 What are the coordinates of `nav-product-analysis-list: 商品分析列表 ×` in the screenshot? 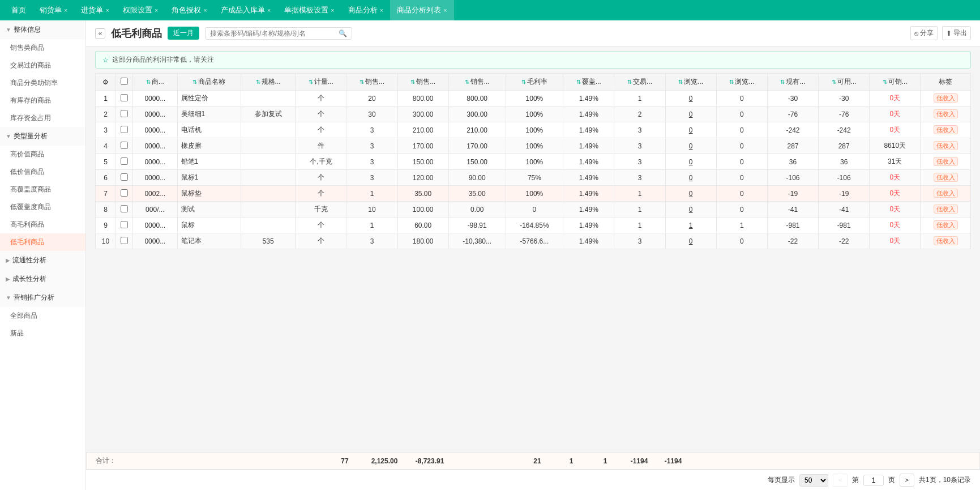 It's located at (422, 10).